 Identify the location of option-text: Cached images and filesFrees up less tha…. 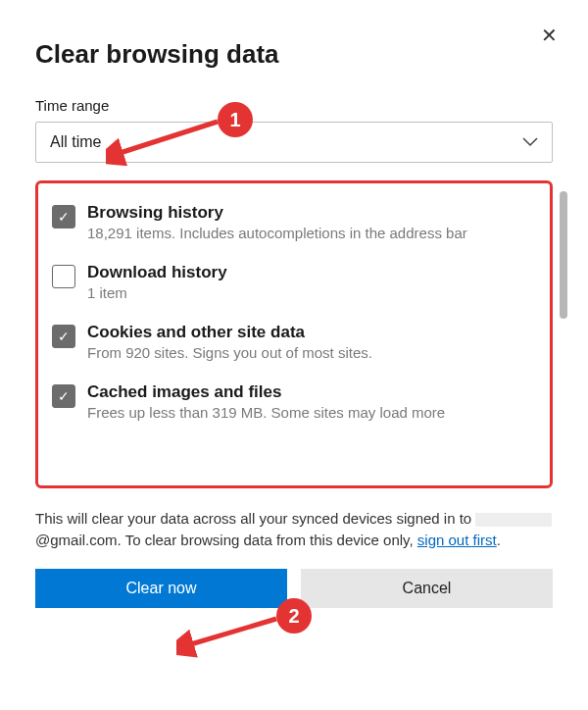
(267, 402).